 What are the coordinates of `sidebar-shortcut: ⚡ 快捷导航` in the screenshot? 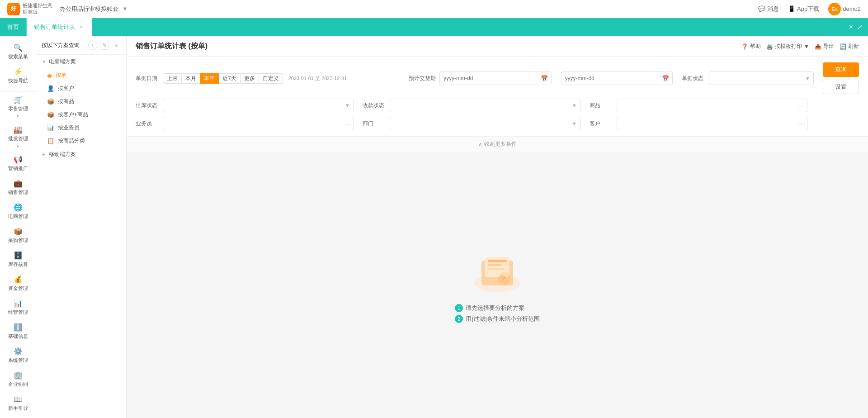 It's located at (18, 76).